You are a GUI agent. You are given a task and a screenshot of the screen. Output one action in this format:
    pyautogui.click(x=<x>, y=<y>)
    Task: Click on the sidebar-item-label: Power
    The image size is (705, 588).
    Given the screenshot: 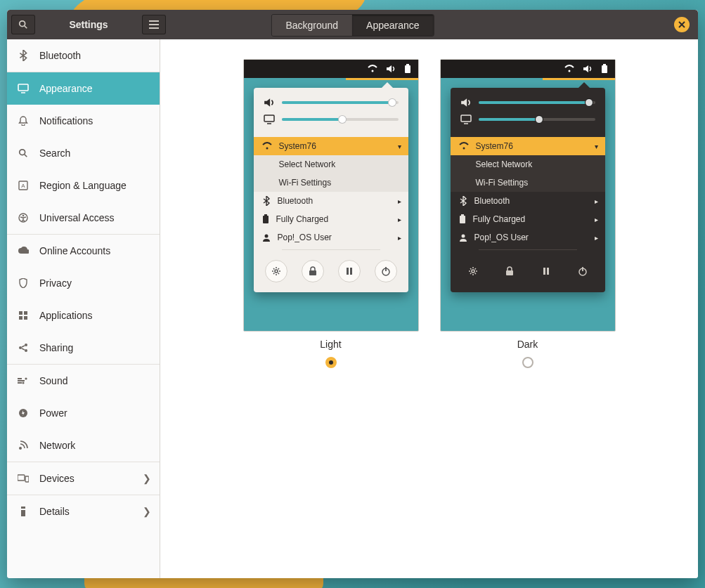 What is the action you would take?
    pyautogui.click(x=53, y=413)
    